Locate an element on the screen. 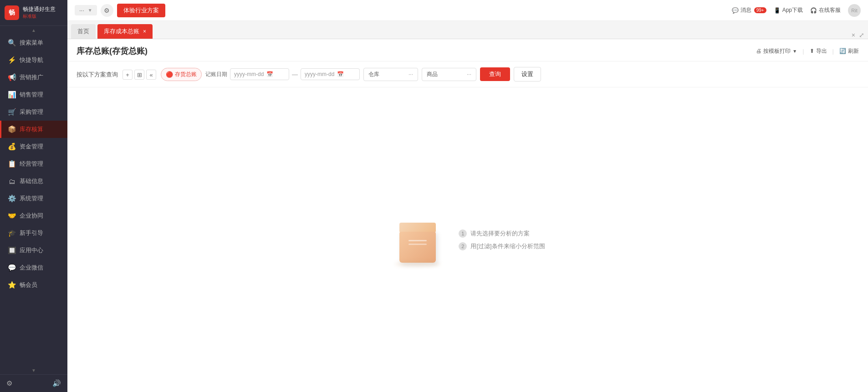 The height and width of the screenshot is (392, 868). logo-text: 畅捷通好生意 标准版 is located at coordinates (39, 13).